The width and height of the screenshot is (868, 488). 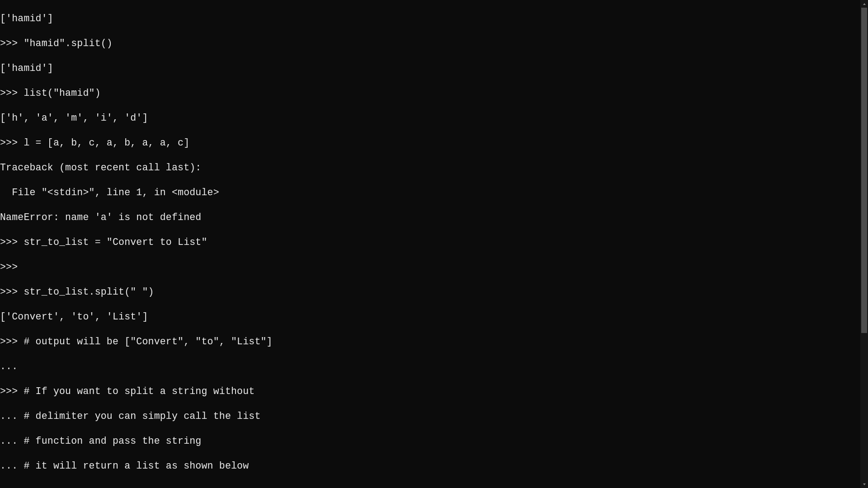 I want to click on scrollbar-thumb, so click(x=864, y=170).